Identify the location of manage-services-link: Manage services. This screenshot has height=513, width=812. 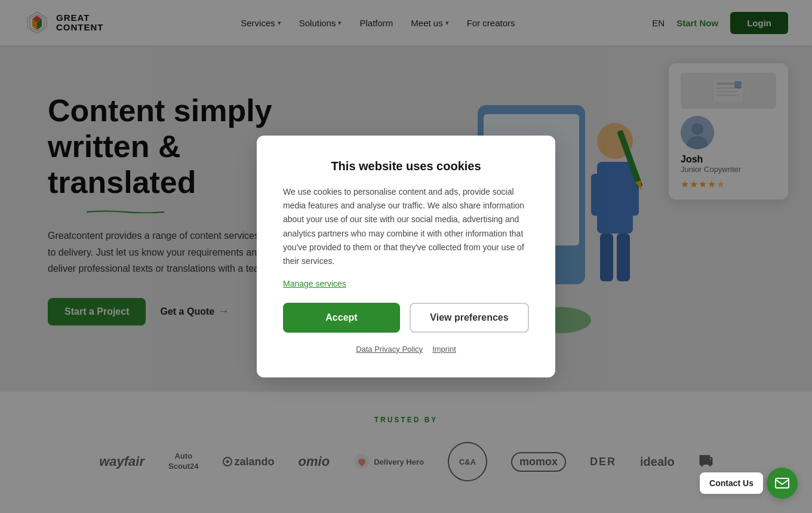
(406, 284).